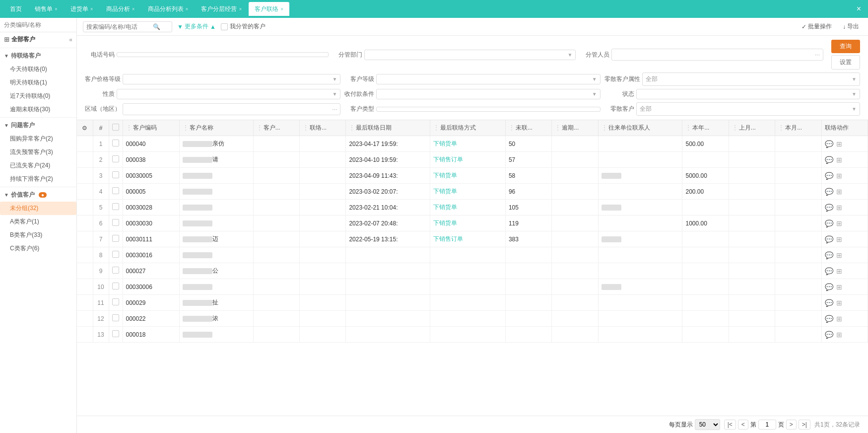 This screenshot has width=868, height=433. What do you see at coordinates (708, 425) in the screenshot?
I see `per-page-select: 50 100 200` at bounding box center [708, 425].